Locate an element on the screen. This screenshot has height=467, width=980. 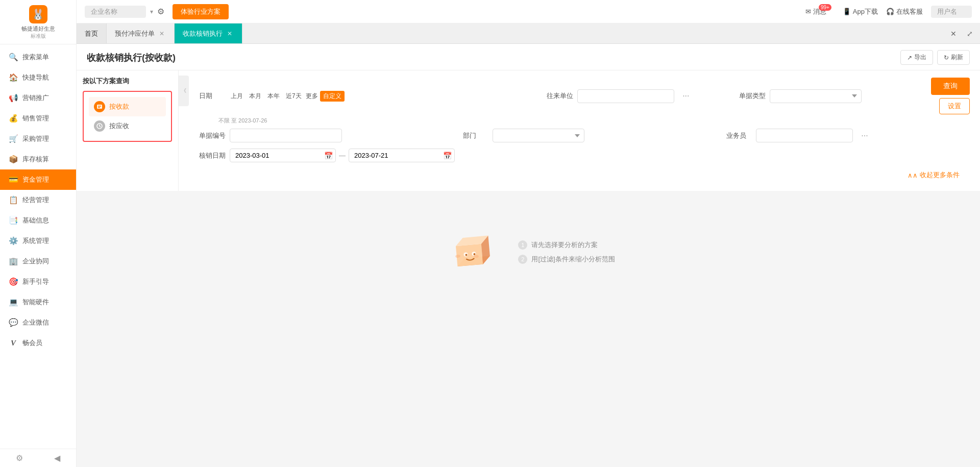
filter-group-date: 日期 上月 本月 本年 近7天 更多 自定义 is located at coordinates (272, 96).